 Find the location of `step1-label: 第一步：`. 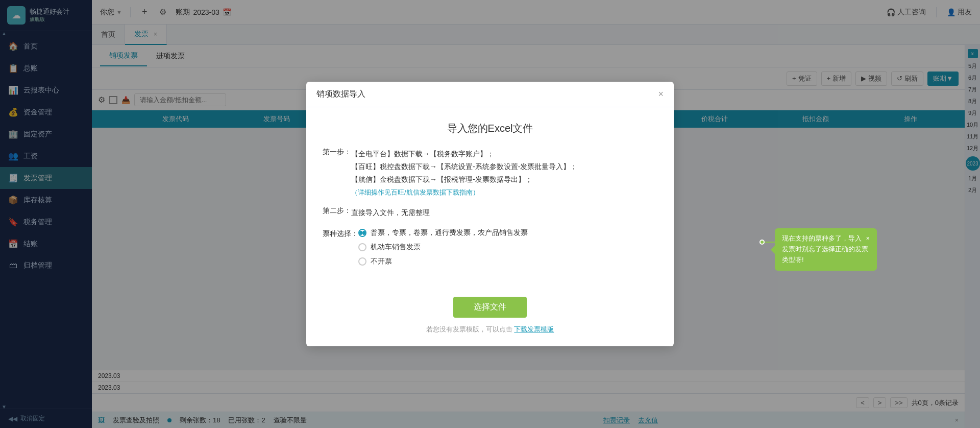

step1-label: 第一步： is located at coordinates (337, 173).